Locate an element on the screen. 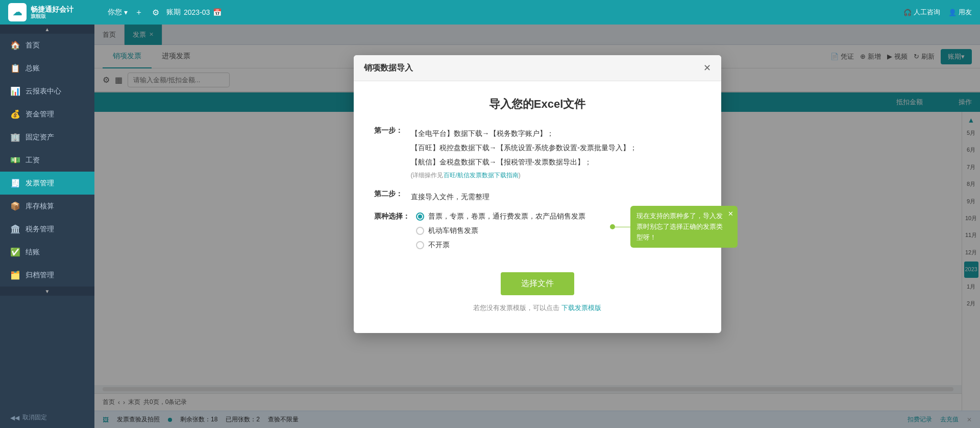 This screenshot has width=980, height=428. sidebar-label-archive: 归档管理 is located at coordinates (40, 275).